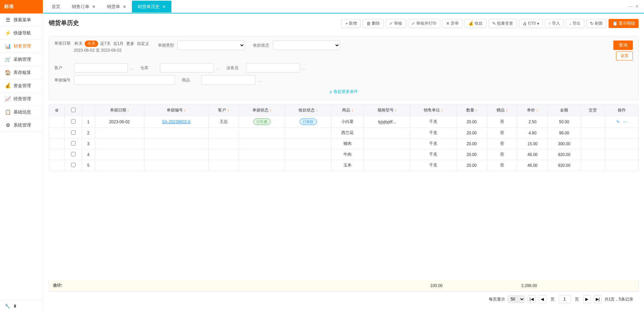 This screenshot has height=312, width=644. I want to click on audit-print-button: ✓ 审核并打印, so click(424, 24).